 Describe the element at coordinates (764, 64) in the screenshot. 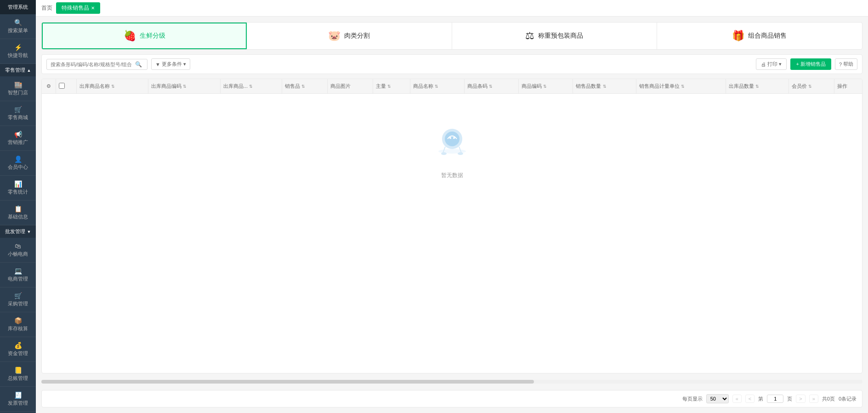

I see `print-icon: 🖨` at that location.